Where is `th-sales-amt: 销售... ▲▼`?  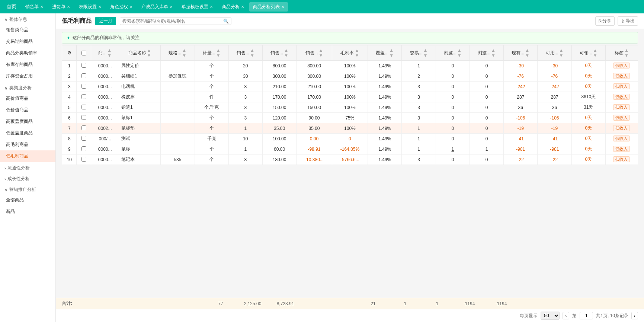 th-sales-amt: 销售... ▲▼ is located at coordinates (280, 53).